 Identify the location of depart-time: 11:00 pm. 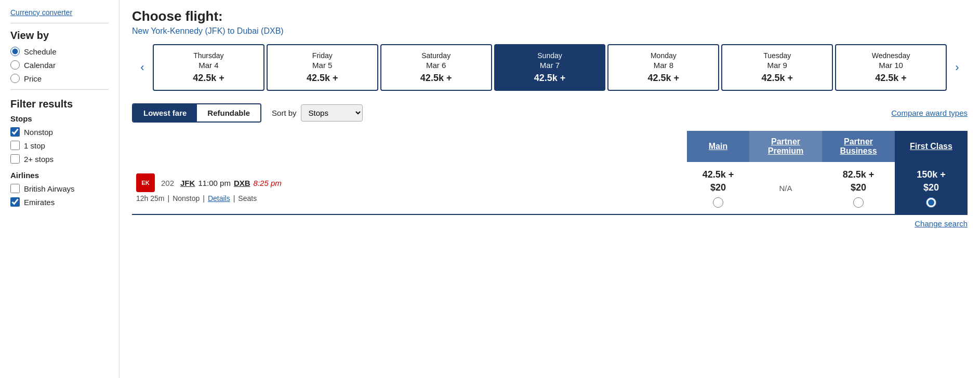
(214, 183).